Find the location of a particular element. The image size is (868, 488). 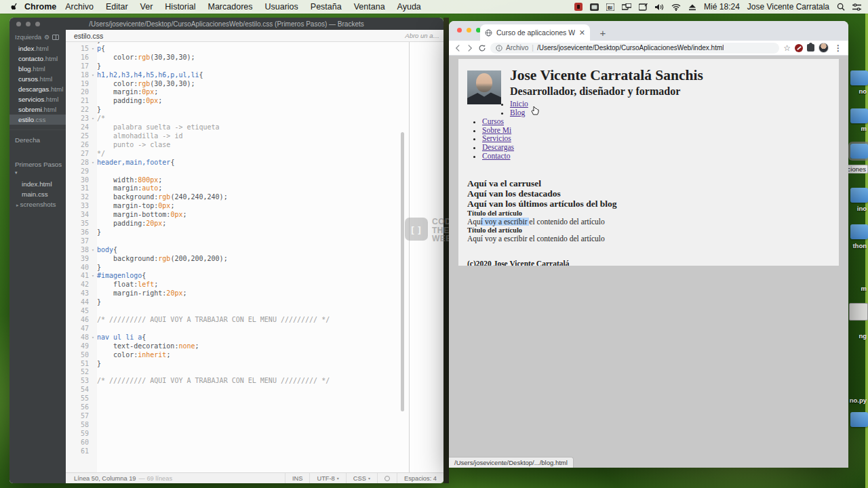

tree-file-item: ▸index.html is located at coordinates (38, 184).